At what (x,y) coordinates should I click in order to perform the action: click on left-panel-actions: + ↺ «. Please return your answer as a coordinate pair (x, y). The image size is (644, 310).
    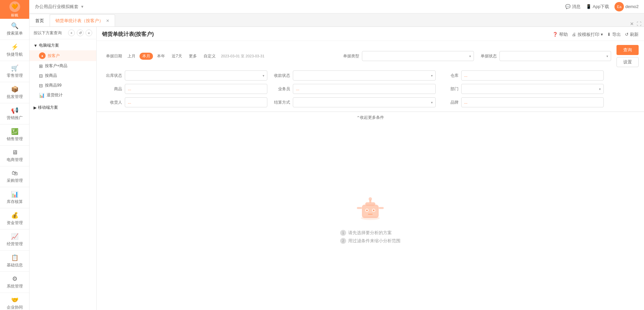
    Looking at the image, I should click on (80, 33).